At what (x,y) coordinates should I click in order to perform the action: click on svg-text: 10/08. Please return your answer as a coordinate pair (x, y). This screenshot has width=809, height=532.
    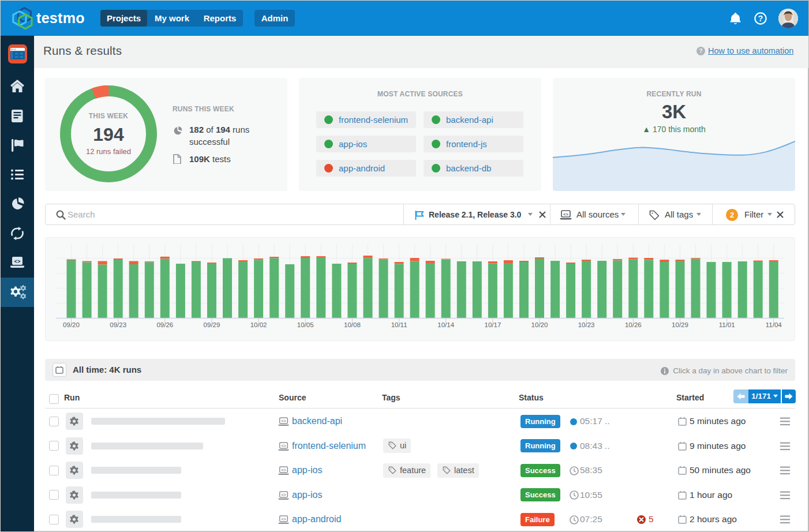
    Looking at the image, I should click on (352, 325).